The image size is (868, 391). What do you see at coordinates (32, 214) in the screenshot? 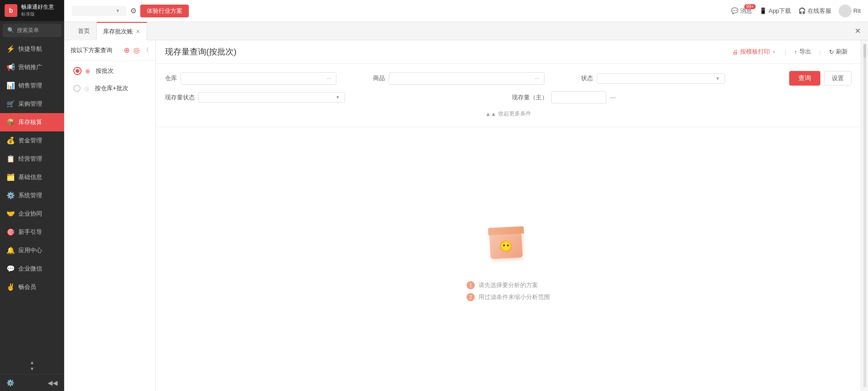
I see `sidebar-item-enterprise: 🤝 企业协同` at bounding box center [32, 214].